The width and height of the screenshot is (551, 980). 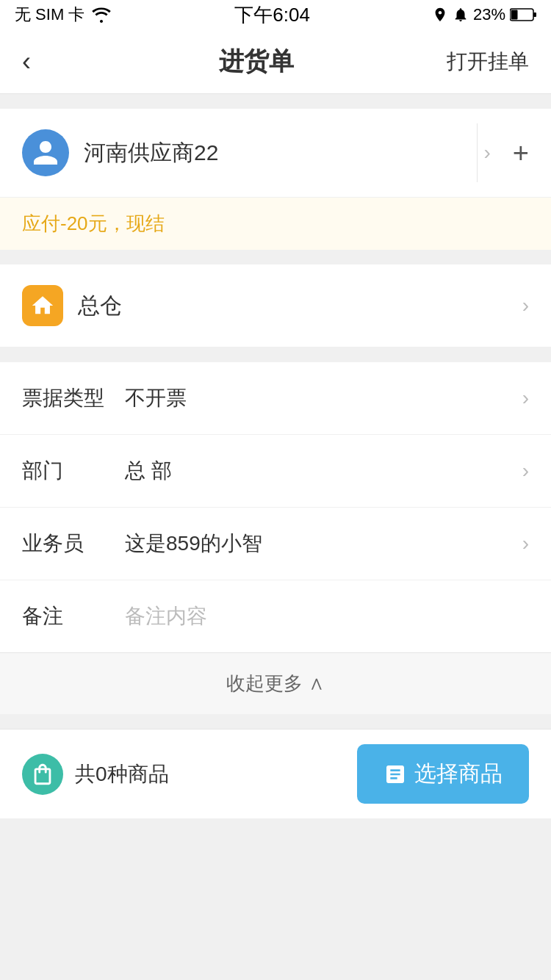 What do you see at coordinates (276, 306) in the screenshot?
I see `warehouse-row: 总仓 ›` at bounding box center [276, 306].